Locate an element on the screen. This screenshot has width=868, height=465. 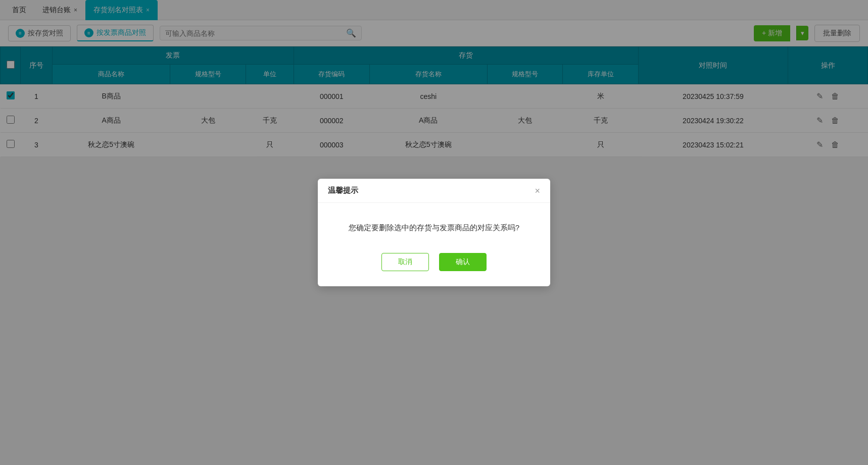
dialog-header: 温馨提示 × is located at coordinates (434, 191).